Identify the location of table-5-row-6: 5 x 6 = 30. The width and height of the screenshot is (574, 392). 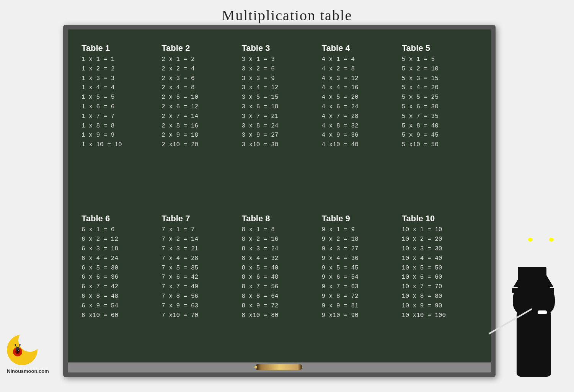
(439, 107).